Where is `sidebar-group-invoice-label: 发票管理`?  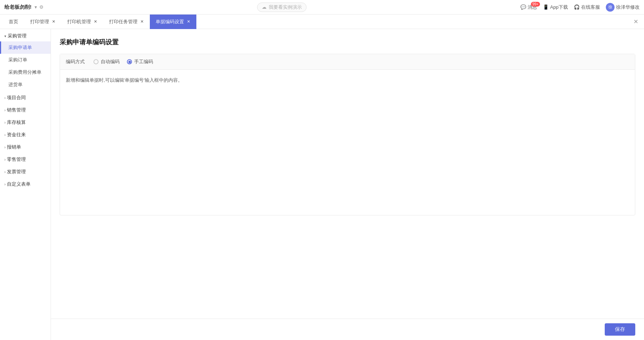 sidebar-group-invoice-label: 发票管理 is located at coordinates (16, 172).